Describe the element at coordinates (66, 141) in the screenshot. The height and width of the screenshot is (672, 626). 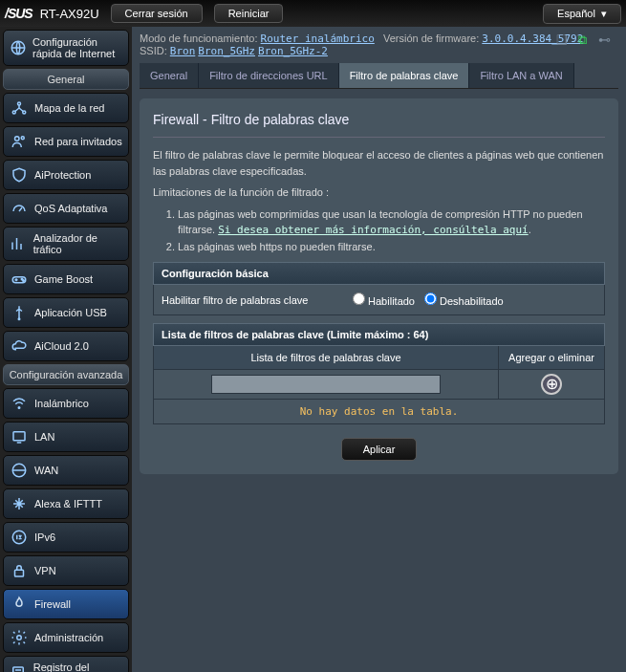
I see `sidebar-item-guest: Red para invitados` at that location.